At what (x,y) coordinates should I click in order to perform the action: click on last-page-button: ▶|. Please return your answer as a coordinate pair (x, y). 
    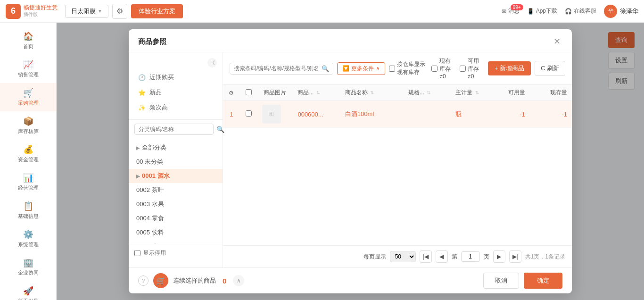
    Looking at the image, I should click on (515, 257).